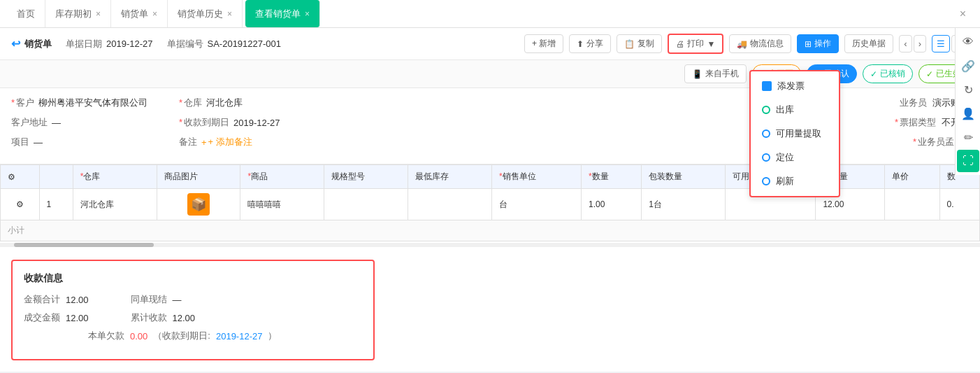 The width and height of the screenshot is (980, 373). I want to click on doc-date-field: 单据日期 2019-12-27, so click(109, 44).